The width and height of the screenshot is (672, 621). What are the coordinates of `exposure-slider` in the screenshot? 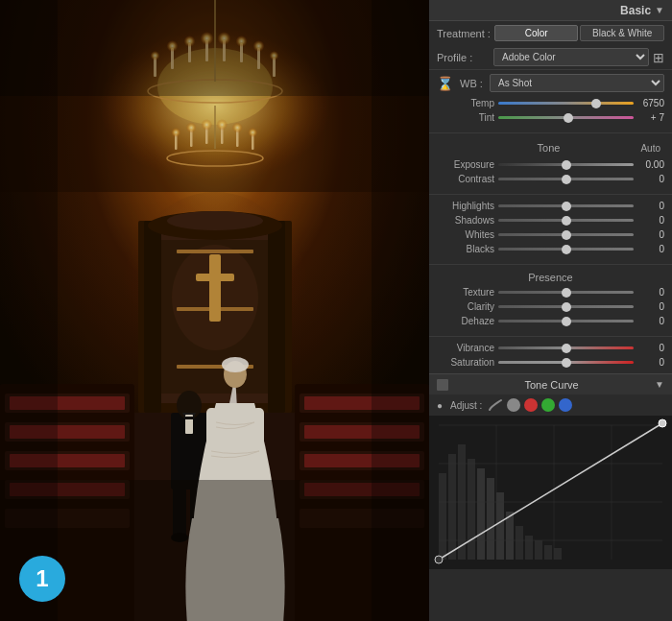 It's located at (566, 165).